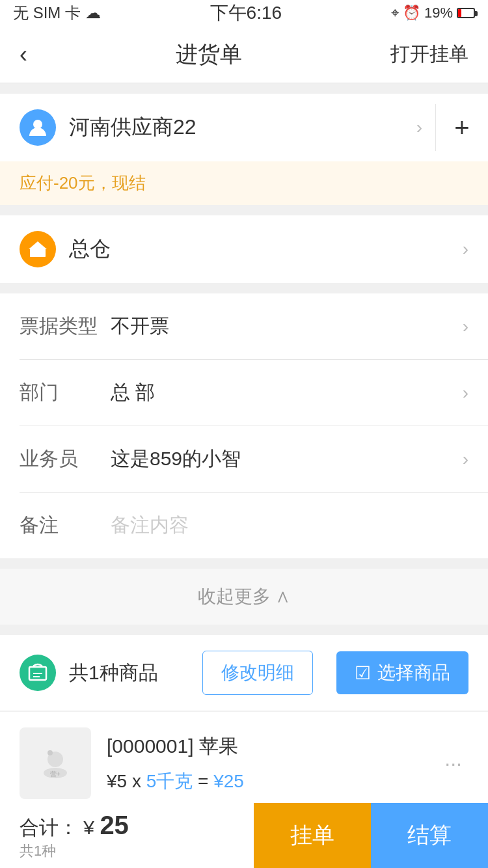  What do you see at coordinates (244, 393) in the screenshot?
I see `dept-row: 部门 总 部 ›` at bounding box center [244, 393].